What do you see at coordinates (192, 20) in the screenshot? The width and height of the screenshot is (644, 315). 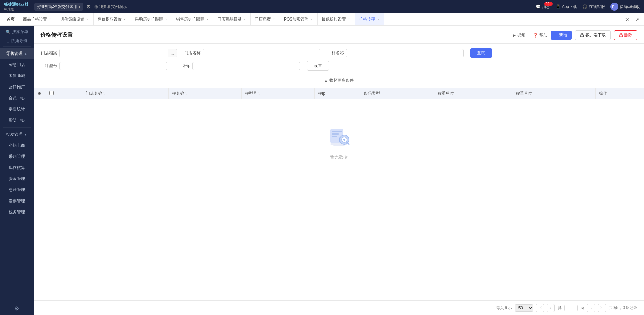 I see `tab-sale-history: 销售历史价跟踪 ×` at bounding box center [192, 20].